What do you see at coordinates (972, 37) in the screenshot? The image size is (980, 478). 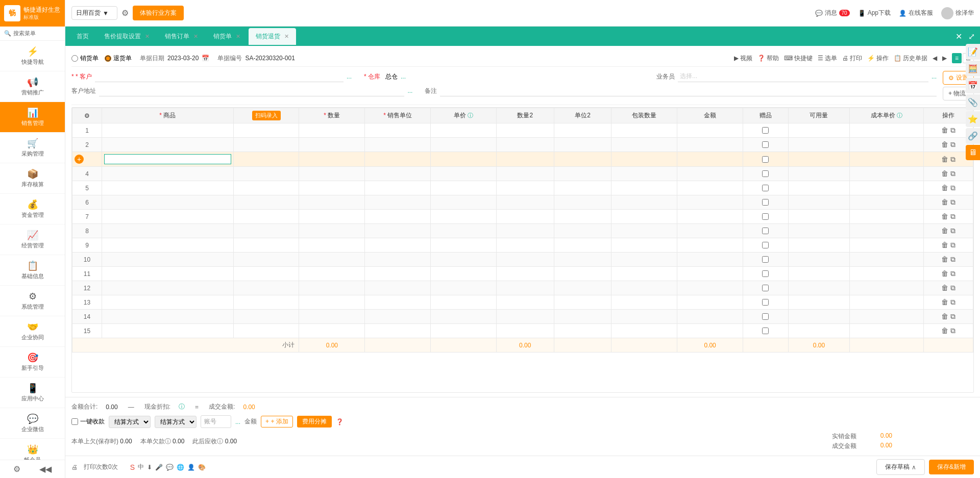 I see `fullscreen-btn: ⤢` at bounding box center [972, 37].